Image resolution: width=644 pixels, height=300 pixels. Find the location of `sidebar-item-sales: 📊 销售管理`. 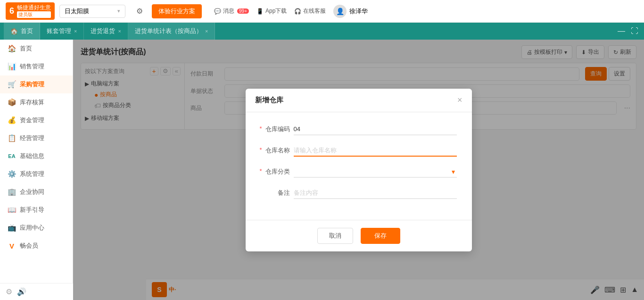

sidebar-item-sales: 📊 销售管理 is located at coordinates (36, 67).